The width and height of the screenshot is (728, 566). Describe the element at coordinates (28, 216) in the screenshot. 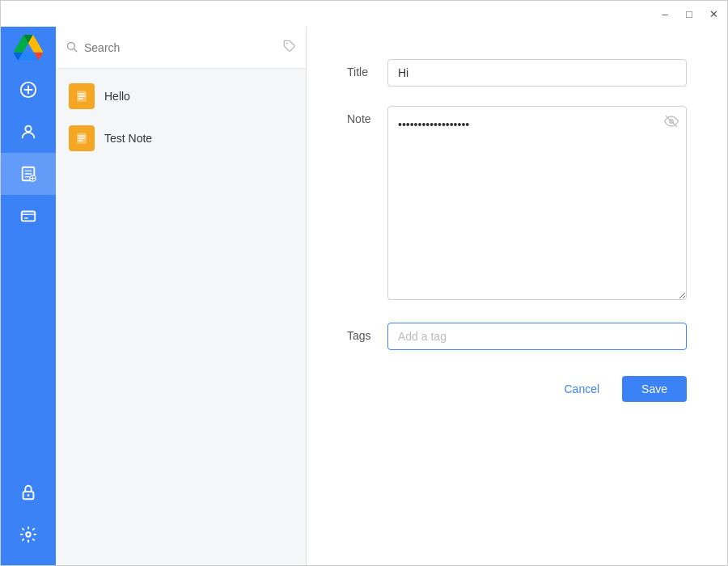

I see `cards-icon` at that location.